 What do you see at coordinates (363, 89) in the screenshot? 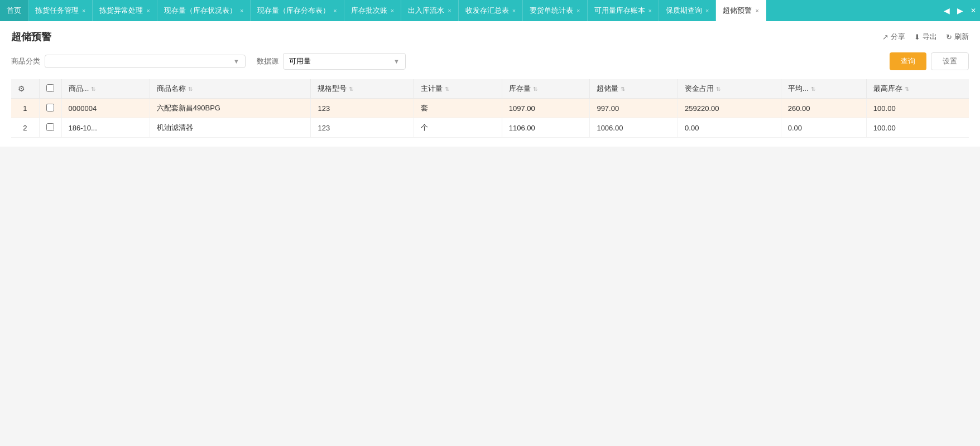
I see `col-spec-header: 规格型号 ⇅` at bounding box center [363, 89].